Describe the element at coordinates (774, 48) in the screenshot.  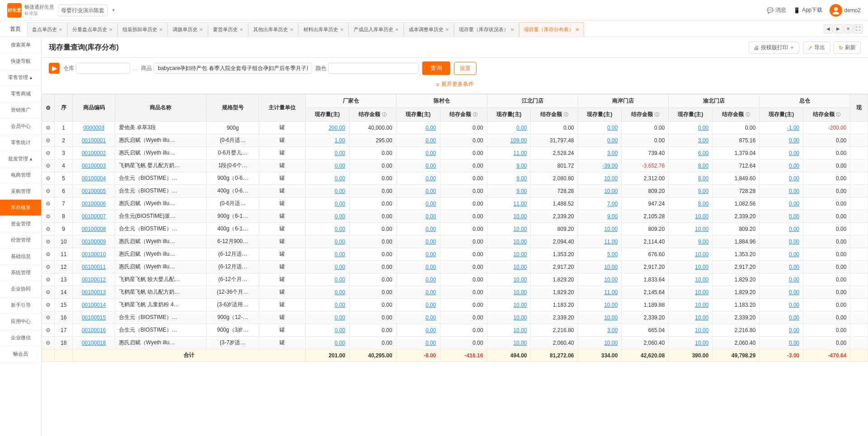
I see `print-button: 🖨 按模版打印 ▼` at that location.